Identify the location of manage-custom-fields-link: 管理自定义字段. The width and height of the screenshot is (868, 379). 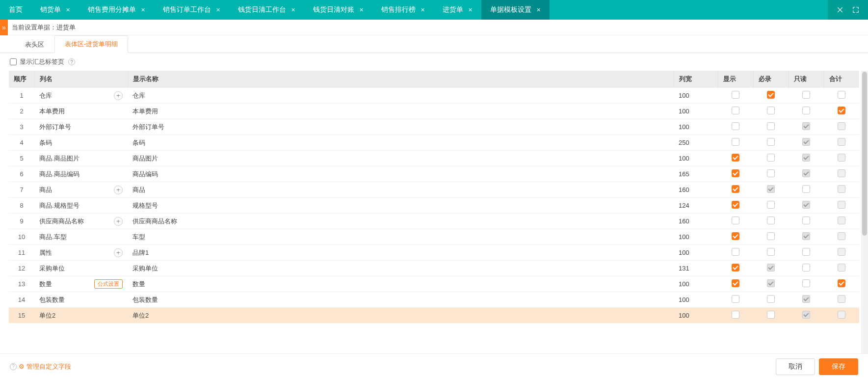
(49, 367).